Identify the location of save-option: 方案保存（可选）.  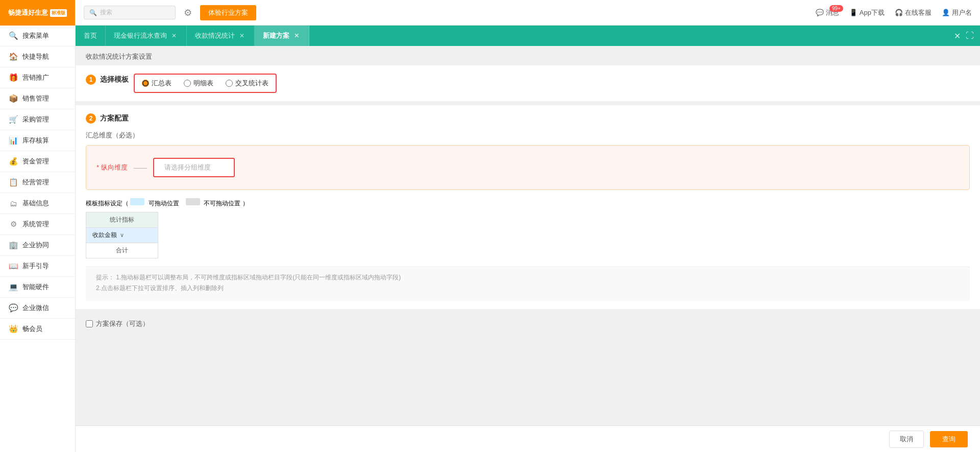
(528, 324).